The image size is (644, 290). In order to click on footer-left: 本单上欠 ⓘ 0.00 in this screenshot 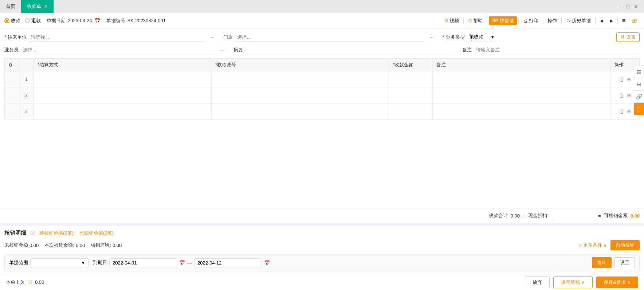, I will do `click(25, 282)`.